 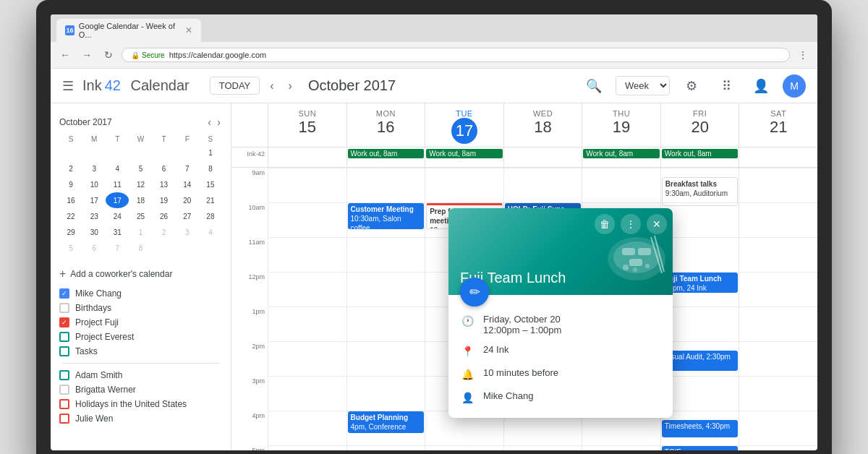 What do you see at coordinates (700, 283) in the screenshot?
I see `event-fuji-team-lunch: Fuji Team Lunch 12pm, 24 Ink` at bounding box center [700, 283].